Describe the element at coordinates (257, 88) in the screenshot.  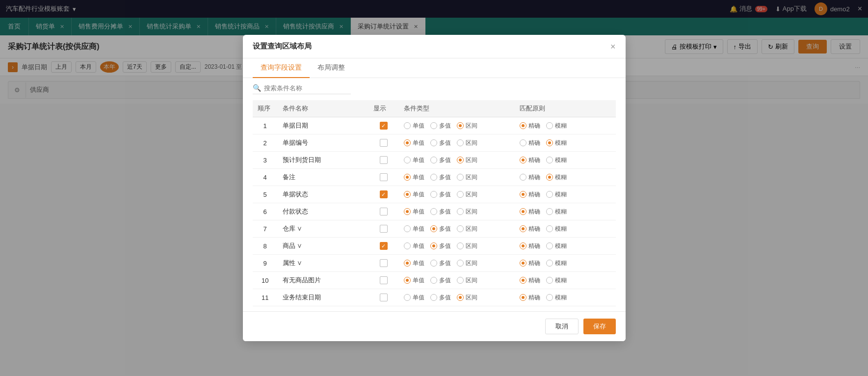
I see `search-icon: 🔍` at that location.